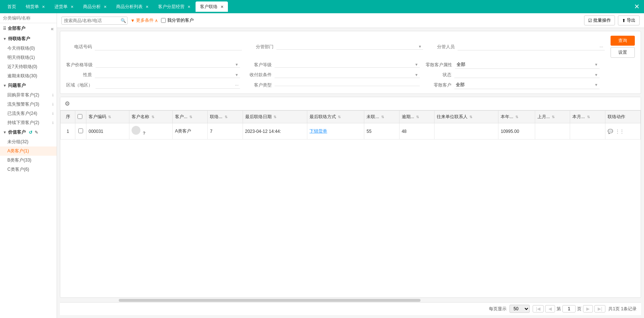 This screenshot has width=644, height=318. What do you see at coordinates (512, 65) in the screenshot?
I see `filter-retail-attr: 零散客户属性 全部 ▼` at bounding box center [512, 65].